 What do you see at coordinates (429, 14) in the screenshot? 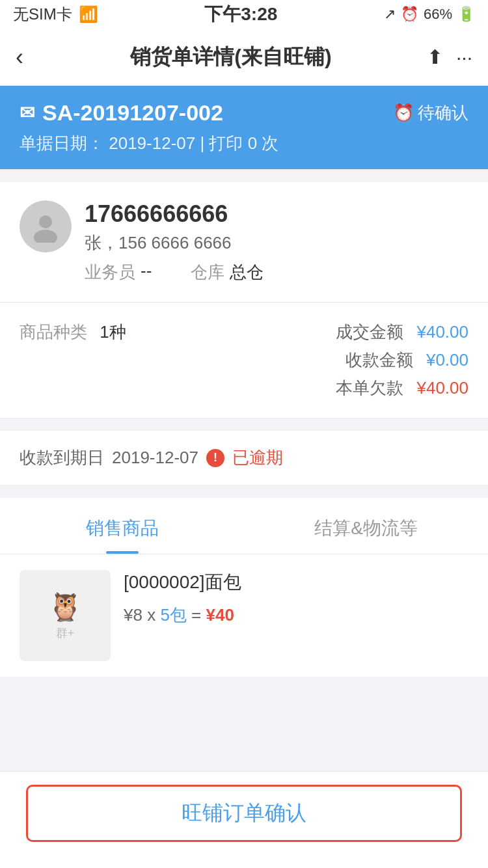
I see `status-right: ↗ ⏰ 66% 🔋` at bounding box center [429, 14].